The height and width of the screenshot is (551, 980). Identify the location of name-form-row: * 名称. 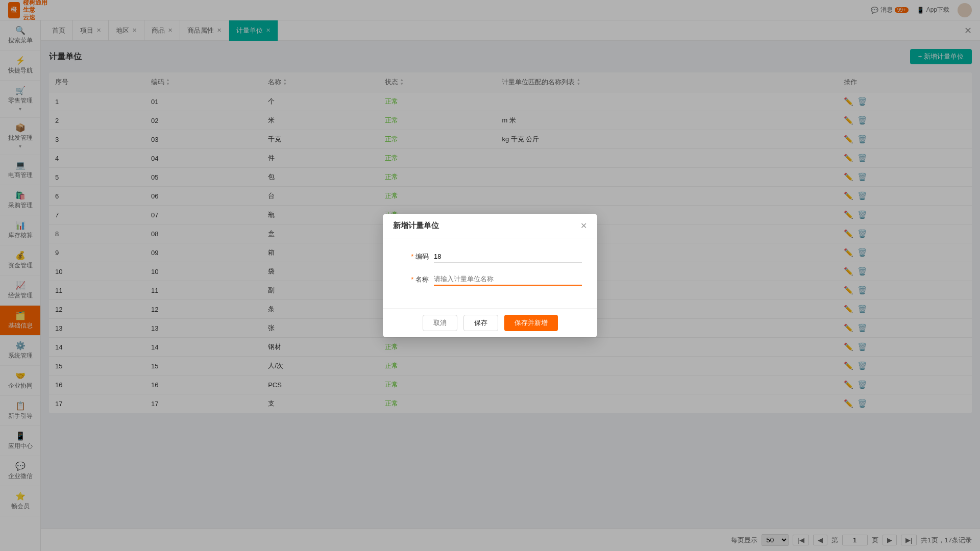
(490, 280).